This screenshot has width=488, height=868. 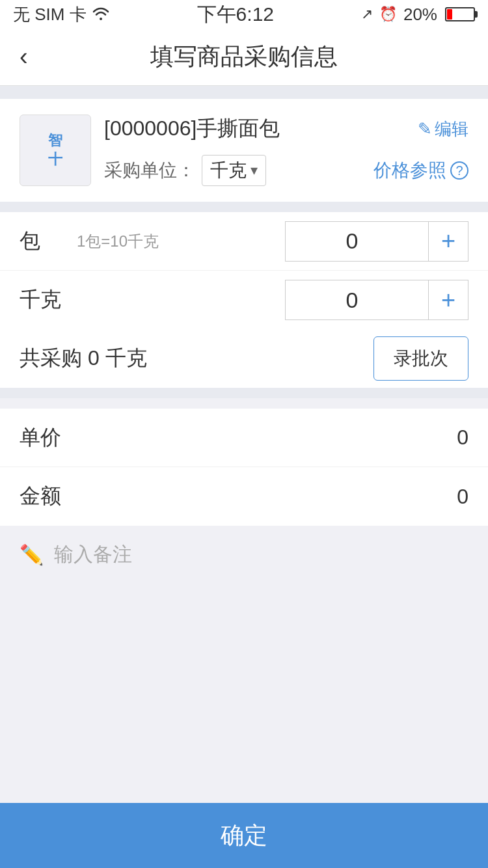 I want to click on pencil-icon: ✏️, so click(x=31, y=554).